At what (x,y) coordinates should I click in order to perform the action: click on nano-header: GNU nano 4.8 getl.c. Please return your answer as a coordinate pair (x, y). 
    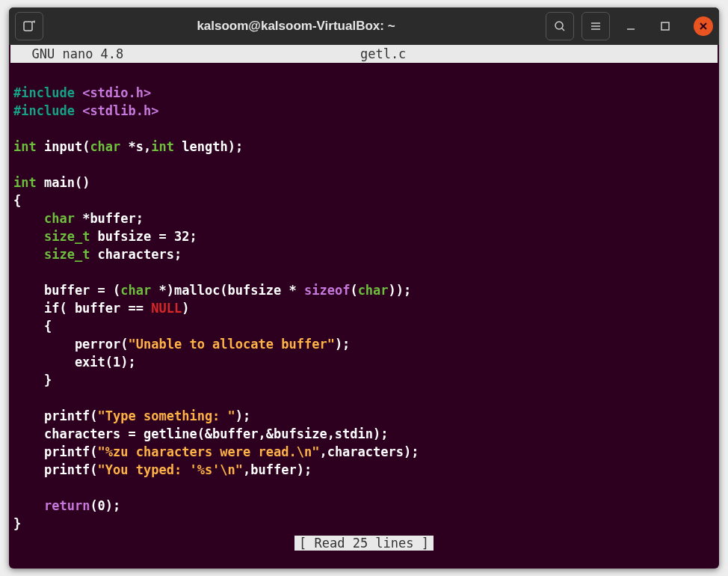
    Looking at the image, I should click on (364, 54).